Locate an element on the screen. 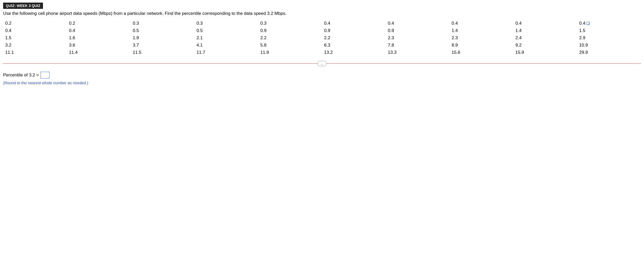  instruction-text: Use the following cell phone airport dat… is located at coordinates (322, 14).